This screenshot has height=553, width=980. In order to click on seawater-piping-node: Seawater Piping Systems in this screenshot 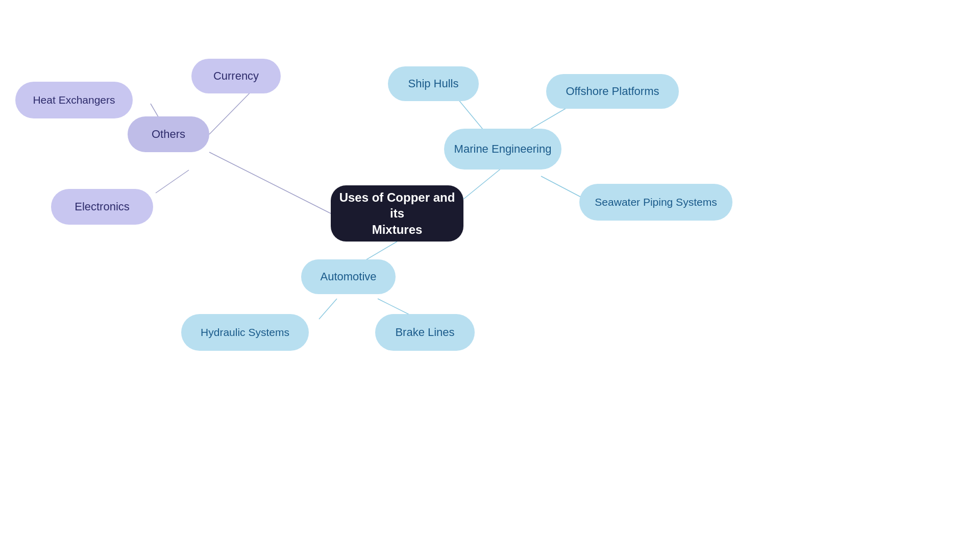, I will do `click(656, 202)`.